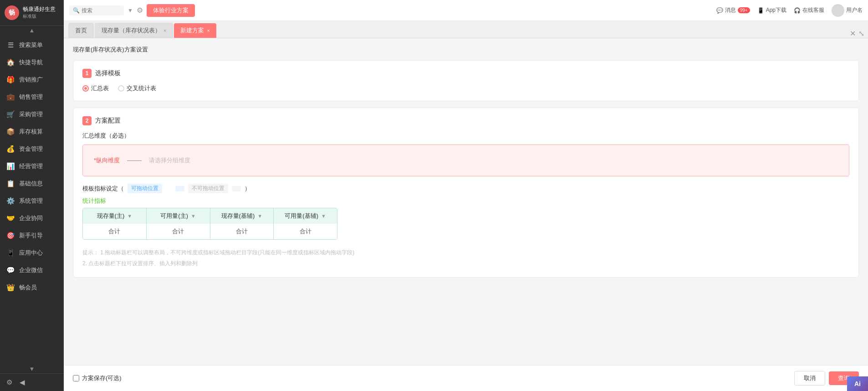 This screenshot has width=868, height=391. Describe the element at coordinates (466, 81) in the screenshot. I see `section-choose-template: 1 选择模板 汇总表 交叉统计表` at that location.